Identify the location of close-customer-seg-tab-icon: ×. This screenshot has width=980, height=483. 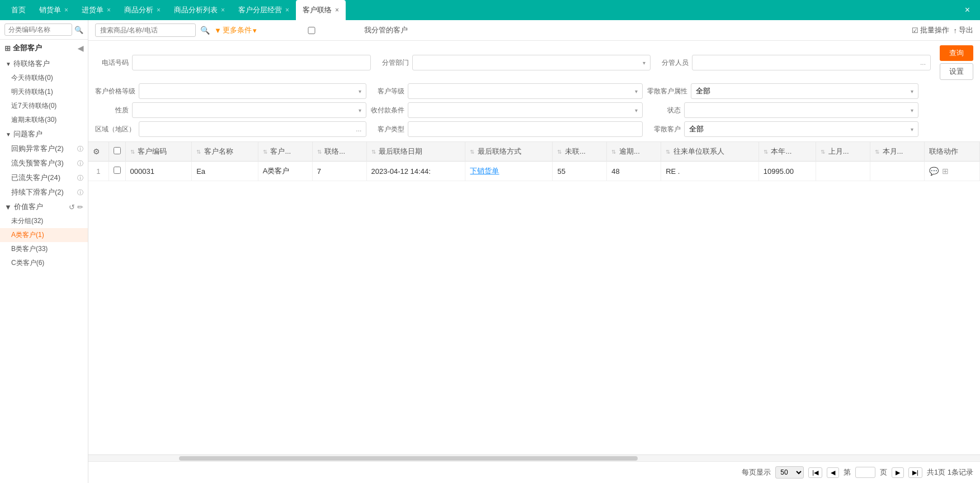
(288, 10).